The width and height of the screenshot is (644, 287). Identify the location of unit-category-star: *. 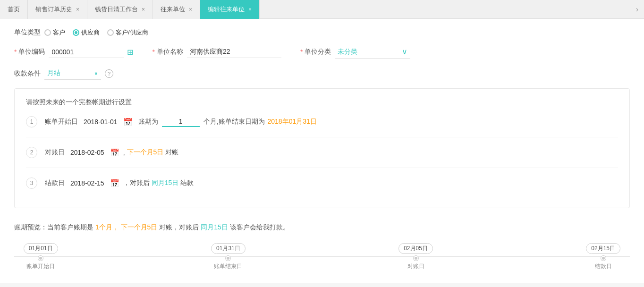
(301, 52).